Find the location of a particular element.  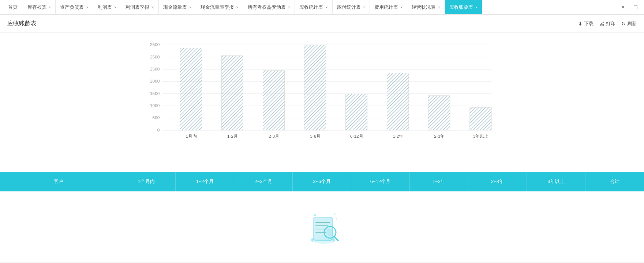

tab-operation: 经营状况表 × is located at coordinates (426, 7).